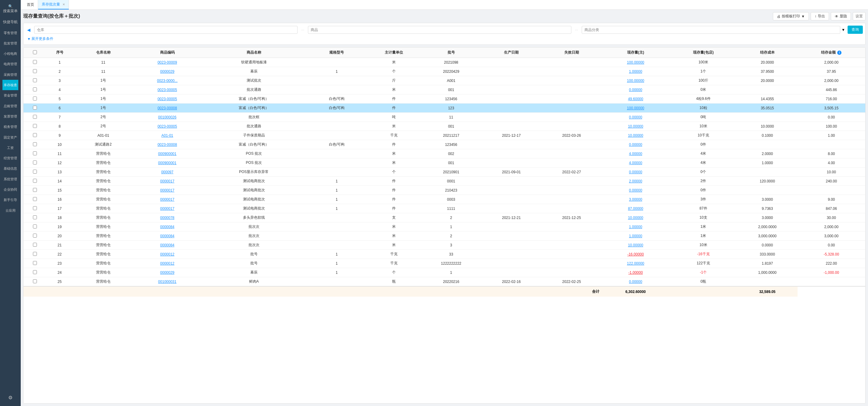 This screenshot has height=406, width=868. What do you see at coordinates (10, 54) in the screenshot?
I see `sidebar-item-small_ec: 小程电商` at bounding box center [10, 54].